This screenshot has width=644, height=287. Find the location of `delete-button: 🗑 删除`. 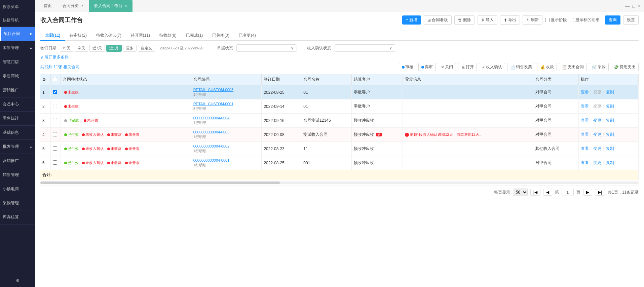

delete-button: 🗑 删除 is located at coordinates (465, 20).